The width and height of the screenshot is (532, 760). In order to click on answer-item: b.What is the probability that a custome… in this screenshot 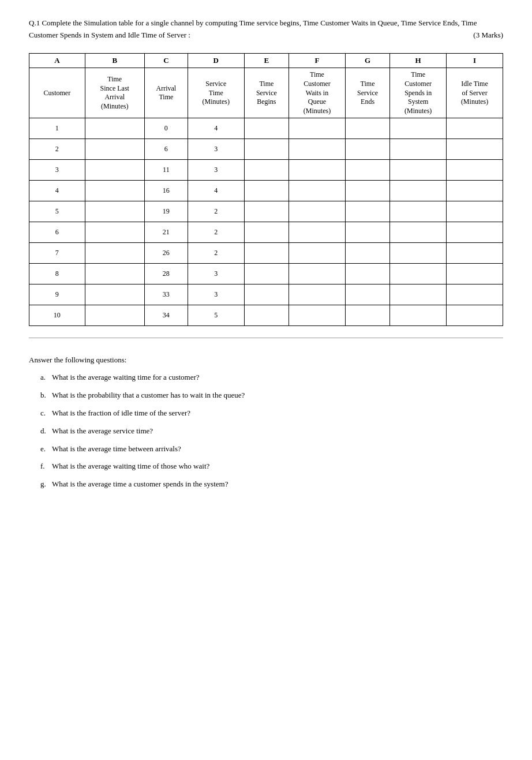, I will do `click(272, 396)`.